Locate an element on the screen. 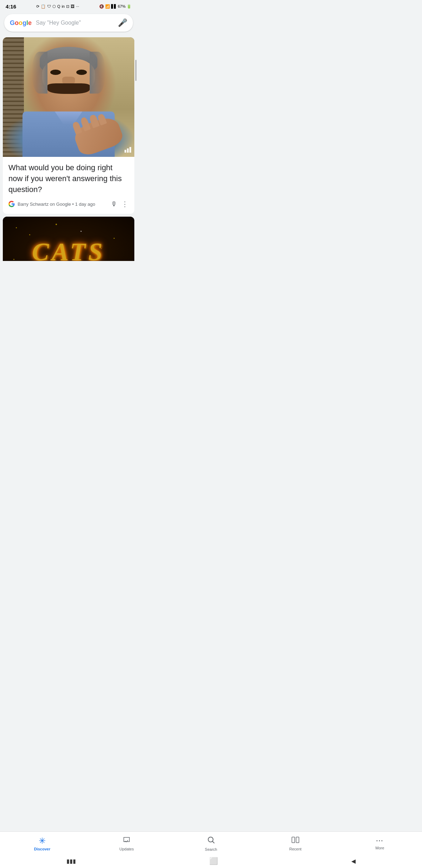 The image size is (422, 868). clipboard-icon: 📋 is located at coordinates (43, 6).